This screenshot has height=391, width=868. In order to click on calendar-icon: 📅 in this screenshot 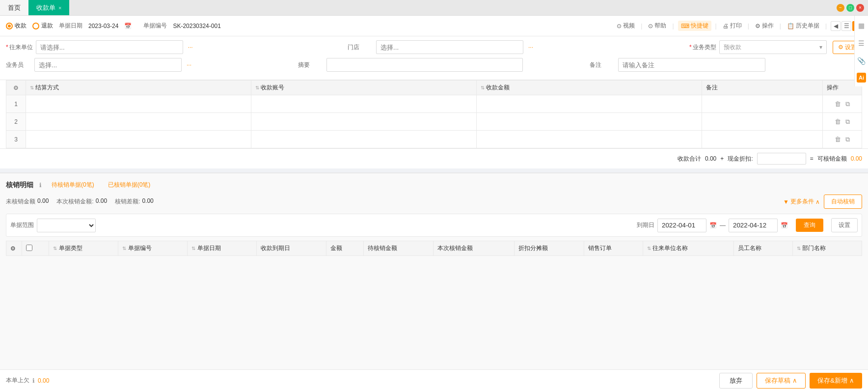, I will do `click(128, 26)`.